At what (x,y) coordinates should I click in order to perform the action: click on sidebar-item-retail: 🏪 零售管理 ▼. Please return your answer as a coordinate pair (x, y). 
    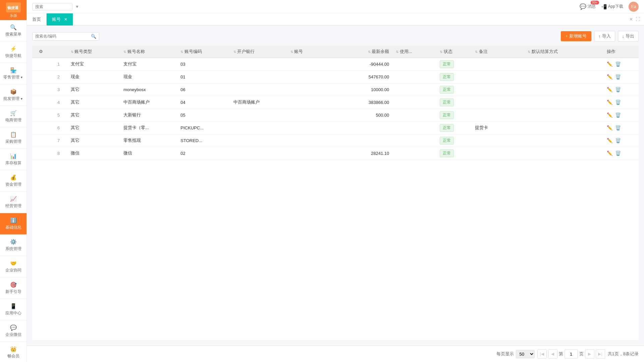
    Looking at the image, I should click on (13, 74).